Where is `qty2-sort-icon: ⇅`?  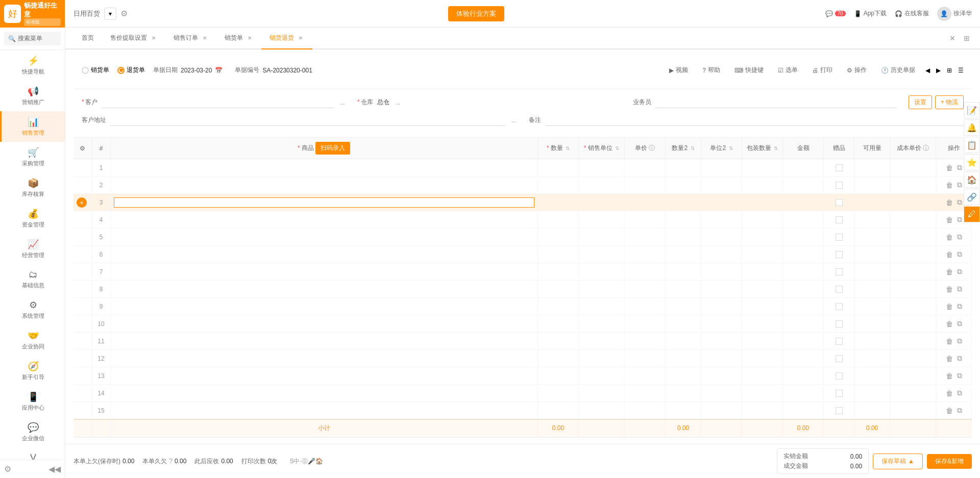
qty2-sort-icon: ⇅ is located at coordinates (693, 148).